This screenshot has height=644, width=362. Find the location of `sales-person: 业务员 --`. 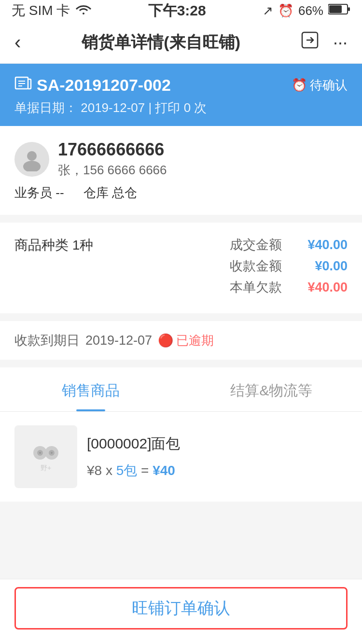

sales-person: 业务员 -- is located at coordinates (40, 193).